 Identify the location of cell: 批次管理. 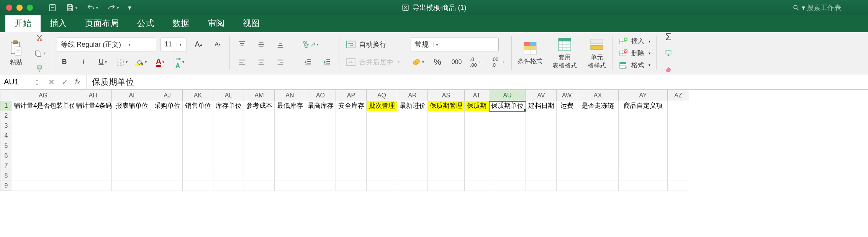
(382, 106).